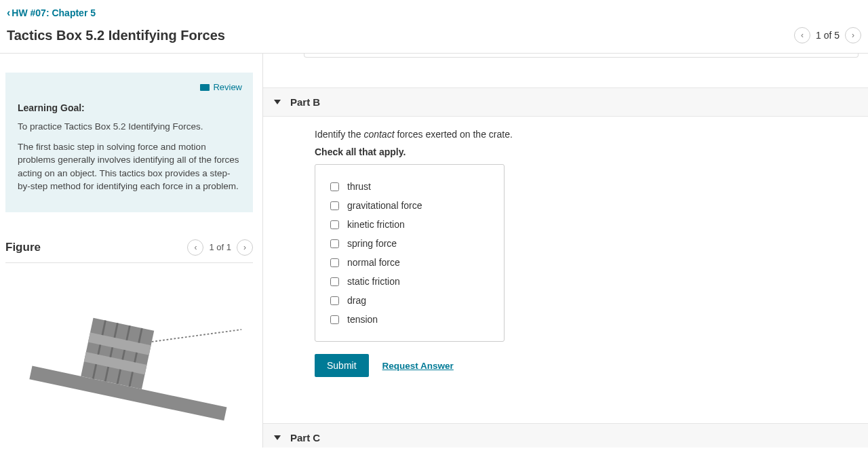 The height and width of the screenshot is (455, 868). I want to click on submit-button: Submit, so click(342, 365).